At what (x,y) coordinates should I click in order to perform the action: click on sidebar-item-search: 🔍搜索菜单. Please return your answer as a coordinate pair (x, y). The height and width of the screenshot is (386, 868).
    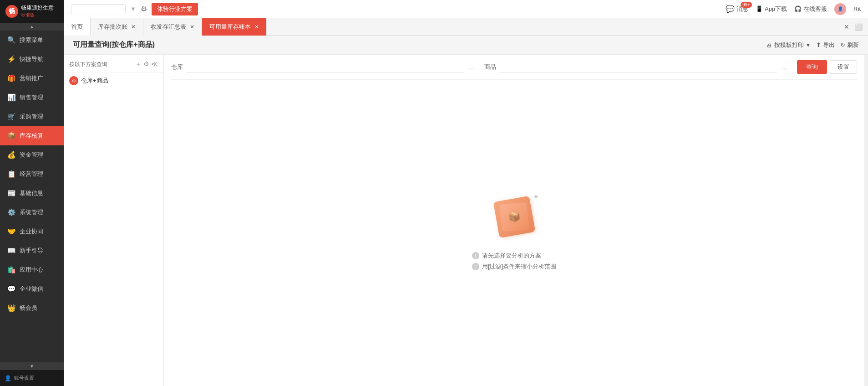
    Looking at the image, I should click on (32, 40).